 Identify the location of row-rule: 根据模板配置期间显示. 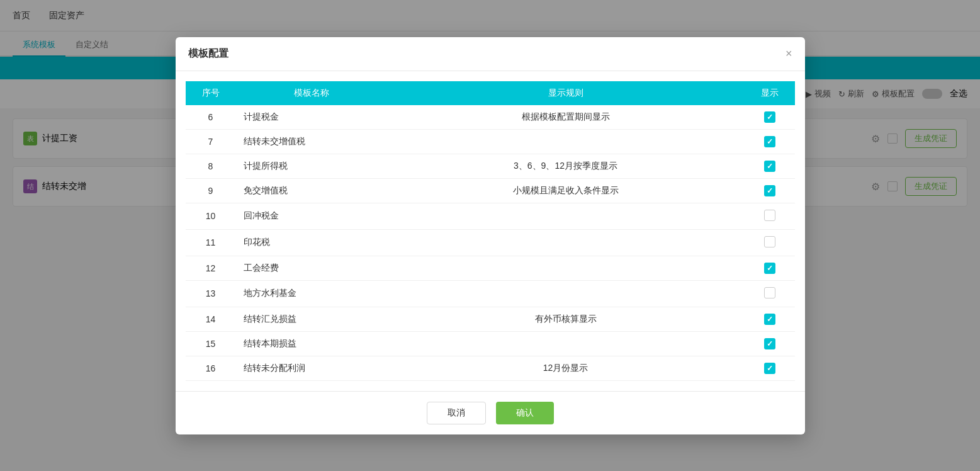
(566, 117).